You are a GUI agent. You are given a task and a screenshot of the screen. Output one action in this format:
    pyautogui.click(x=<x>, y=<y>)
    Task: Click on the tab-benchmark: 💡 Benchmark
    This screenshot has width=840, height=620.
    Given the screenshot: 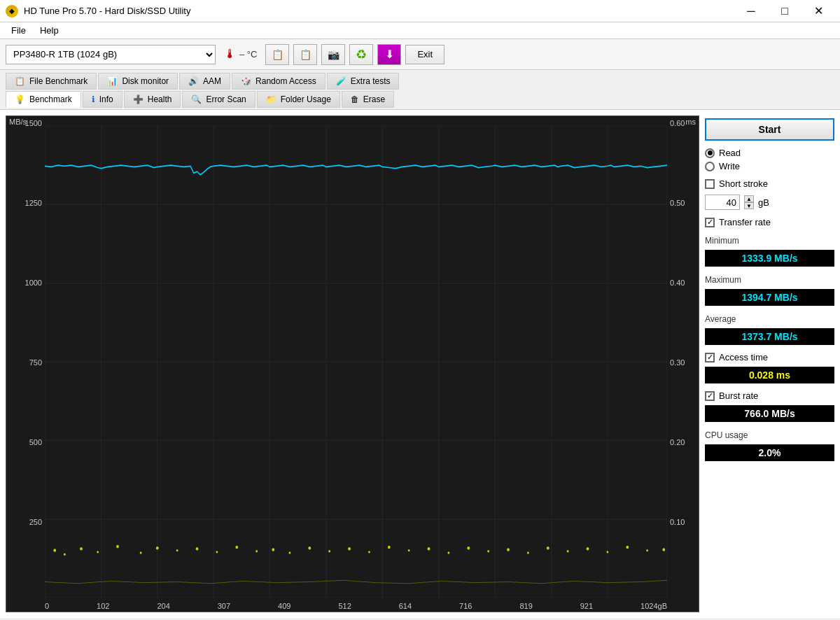 What is the action you would take?
    pyautogui.click(x=43, y=99)
    